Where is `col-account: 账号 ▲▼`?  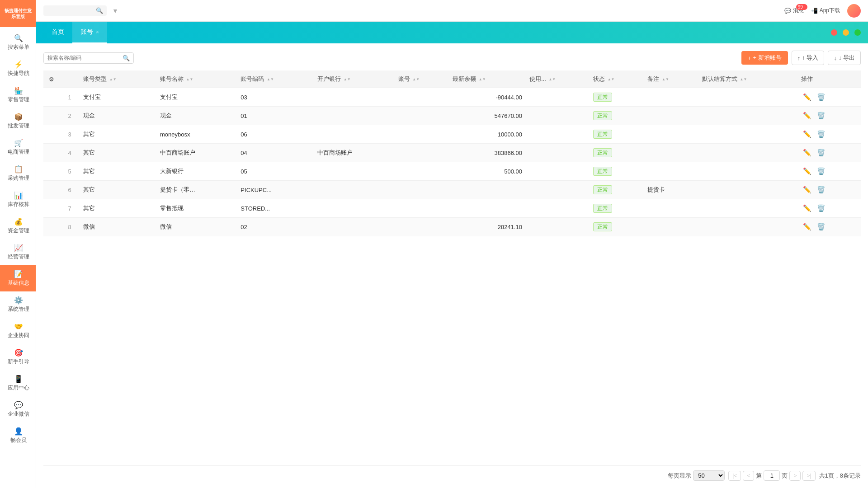
col-account: 账号 ▲▼ is located at coordinates (422, 80).